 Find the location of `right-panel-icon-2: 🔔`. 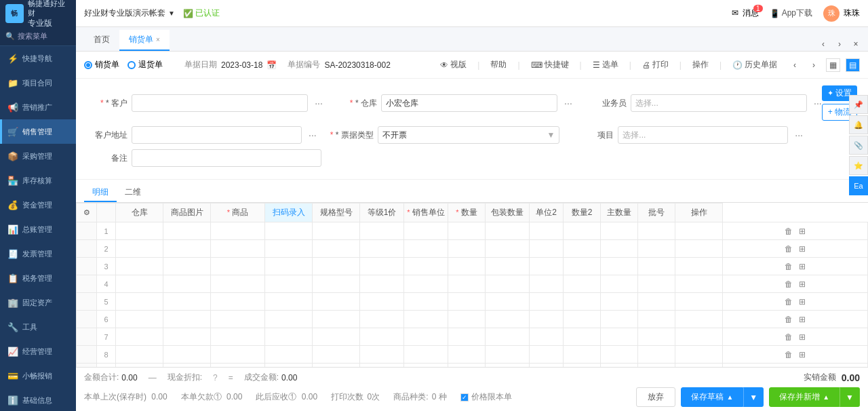

right-panel-icon-2: 🔔 is located at coordinates (859, 125).